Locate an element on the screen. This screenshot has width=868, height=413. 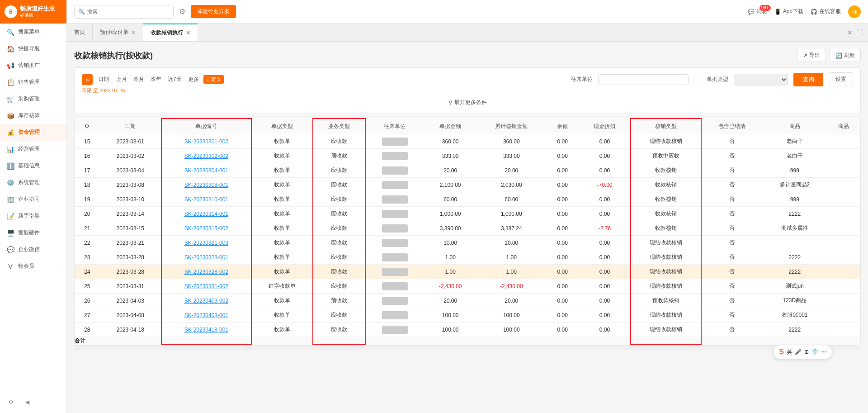
cell-doc-no: SK-20230315-002 is located at coordinates (206, 228).